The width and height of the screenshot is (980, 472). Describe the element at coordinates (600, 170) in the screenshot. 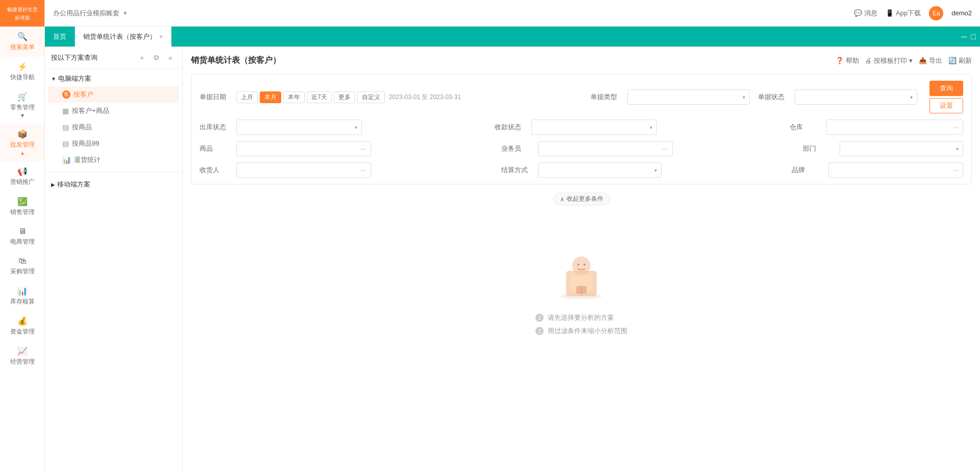

I see `settlement-select: ▾` at that location.